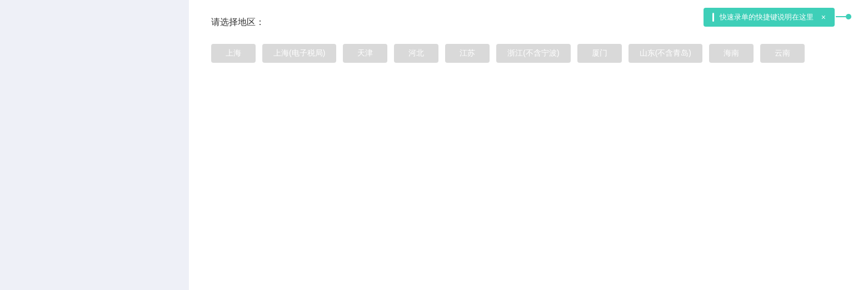 The height and width of the screenshot is (290, 868). What do you see at coordinates (666, 53) in the screenshot?
I see `region-button-7: 山东(不含青岛)` at bounding box center [666, 53].